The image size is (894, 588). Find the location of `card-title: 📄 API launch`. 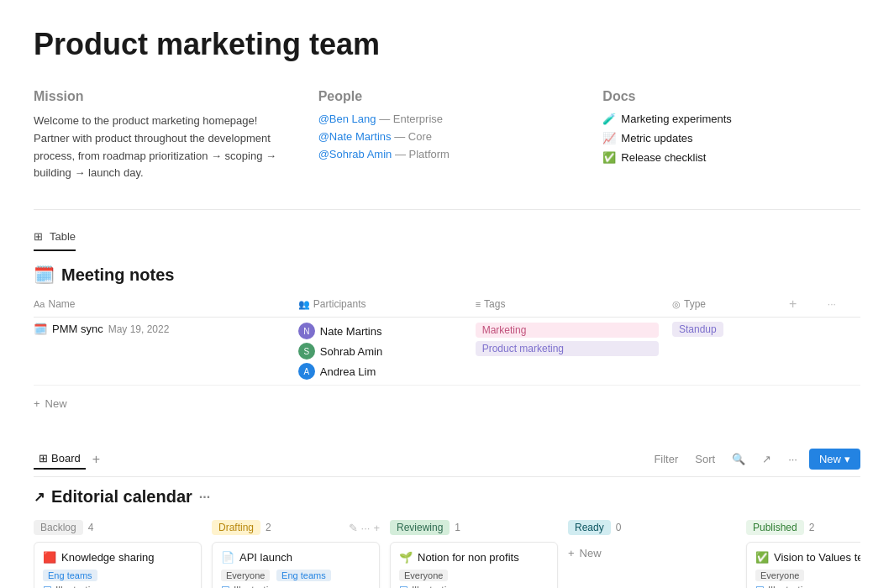

card-title: 📄 API launch is located at coordinates (296, 558).